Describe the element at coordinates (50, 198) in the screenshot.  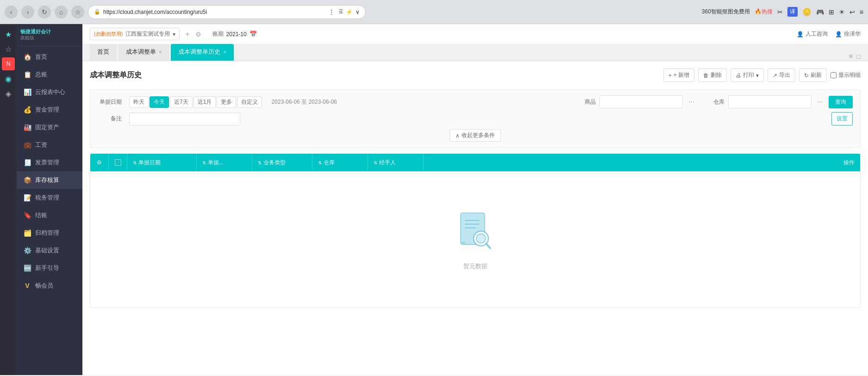
I see `sidebar-item-tax: 📝 税务管理` at that location.